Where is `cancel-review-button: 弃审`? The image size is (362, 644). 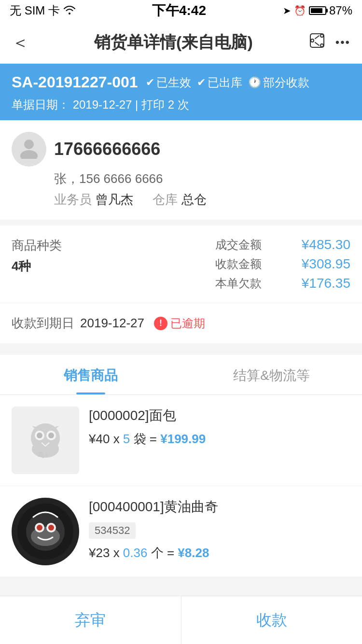
cancel-review-button: 弃审 is located at coordinates (91, 620).